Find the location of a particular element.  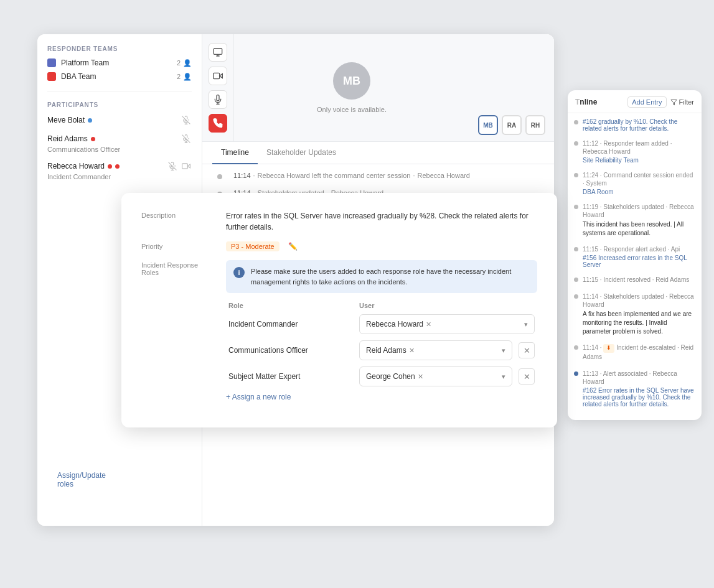

participants-label: PARTICIPANTS is located at coordinates (120, 105).